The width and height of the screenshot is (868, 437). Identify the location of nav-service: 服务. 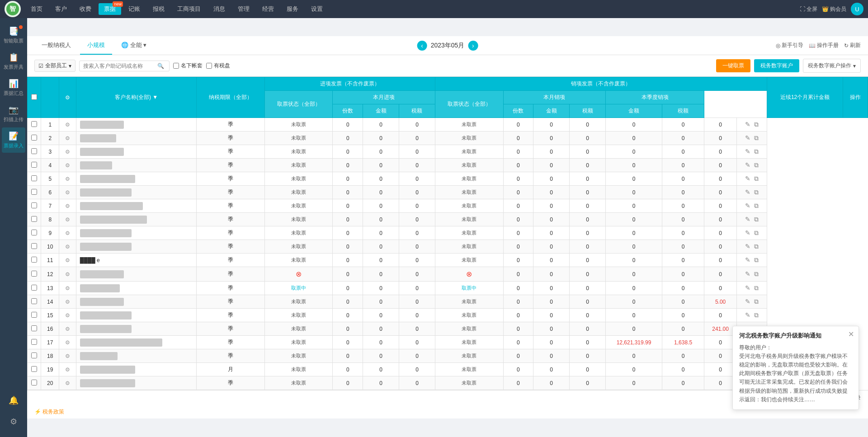
(292, 9).